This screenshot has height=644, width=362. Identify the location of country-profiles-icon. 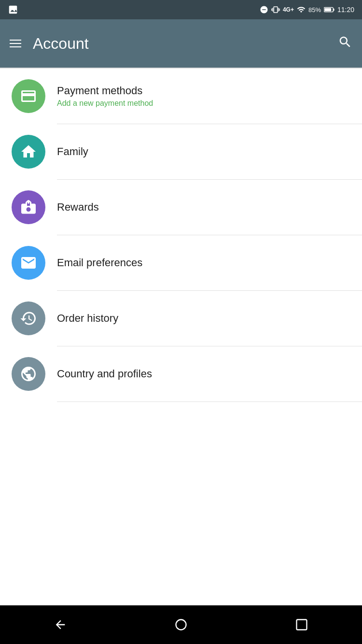
(28, 374).